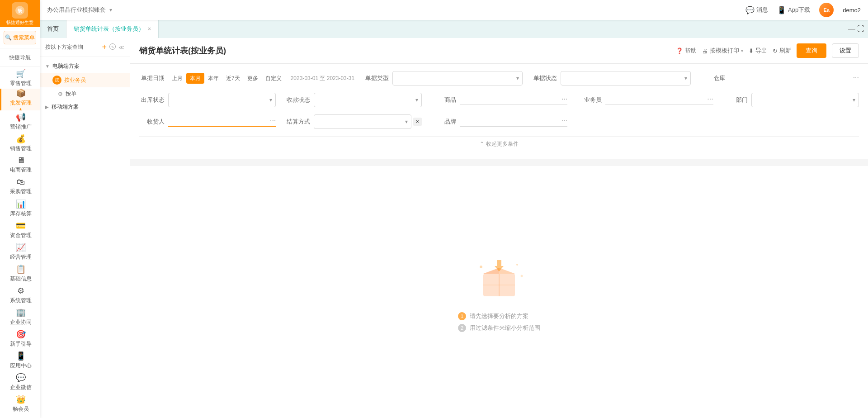  What do you see at coordinates (757, 10) in the screenshot?
I see `message-button: 💬 消息` at bounding box center [757, 10].